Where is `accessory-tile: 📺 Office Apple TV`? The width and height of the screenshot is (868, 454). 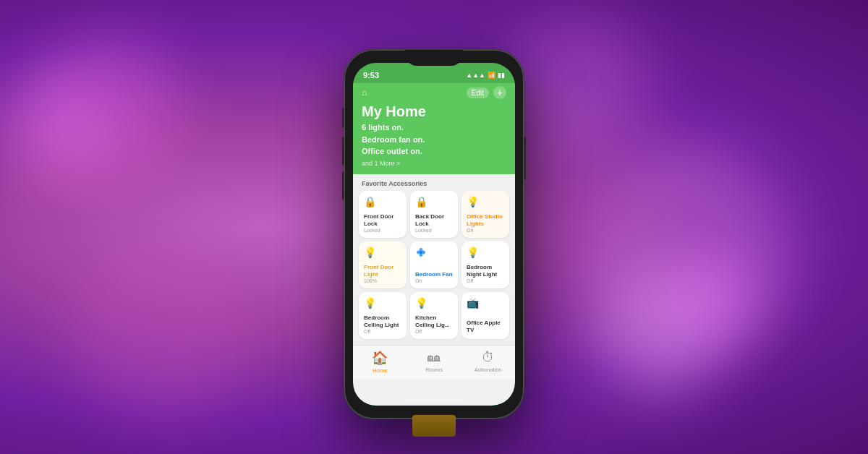 accessory-tile: 📺 Office Apple TV is located at coordinates (485, 315).